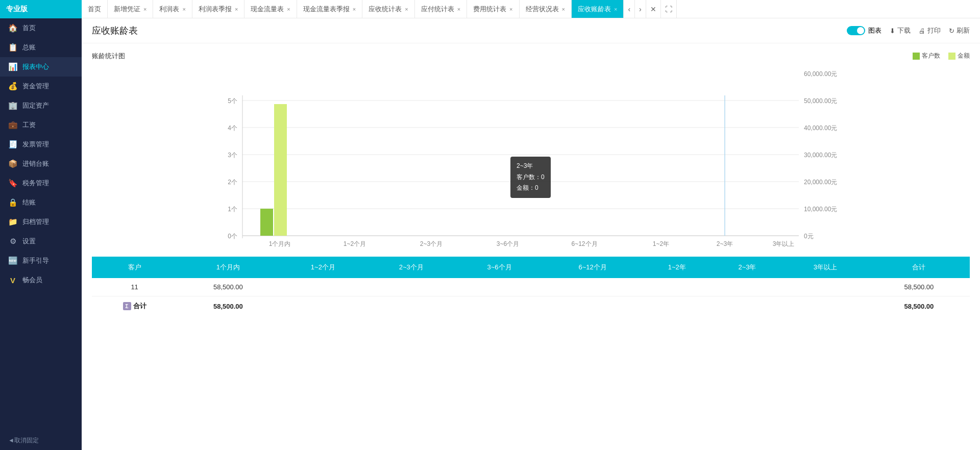 This screenshot has width=980, height=450. Describe the element at coordinates (29, 47) in the screenshot. I see `sidebar-label-ledger: 总账` at that location.